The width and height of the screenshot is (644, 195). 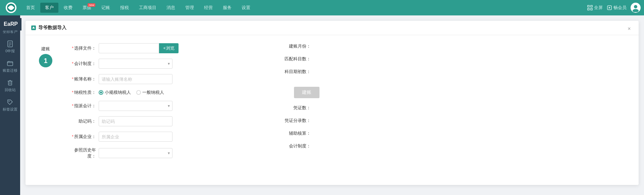 What do you see at coordinates (10, 63) in the screenshot?
I see `folder-icon` at bounding box center [10, 63].